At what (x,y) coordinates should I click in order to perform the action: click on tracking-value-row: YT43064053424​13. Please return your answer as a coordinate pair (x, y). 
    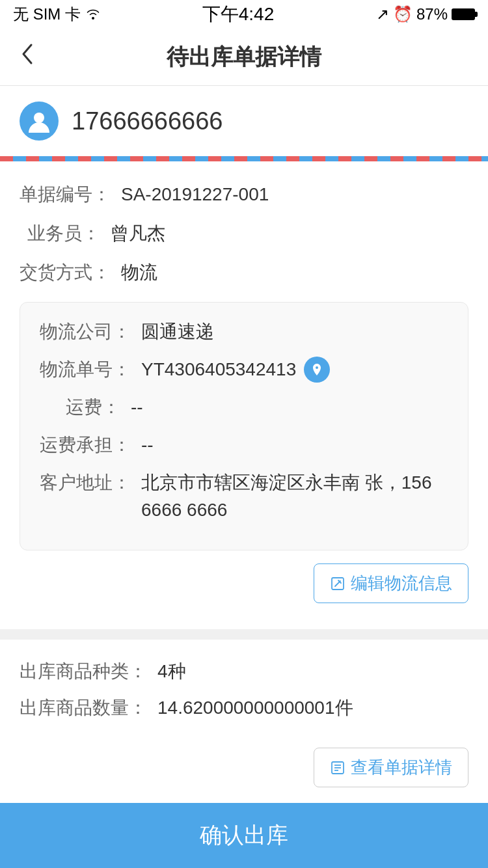
    Looking at the image, I should click on (236, 370).